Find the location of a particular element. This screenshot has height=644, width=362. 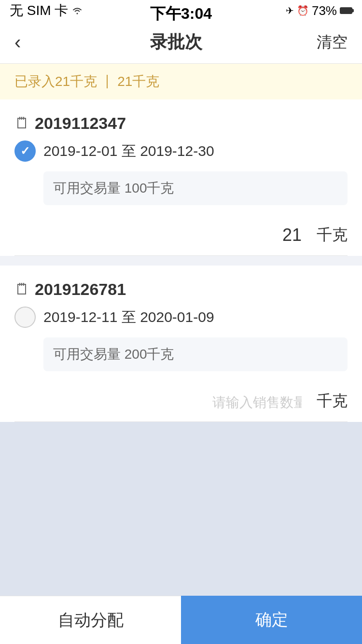

wifi-icon is located at coordinates (77, 11).